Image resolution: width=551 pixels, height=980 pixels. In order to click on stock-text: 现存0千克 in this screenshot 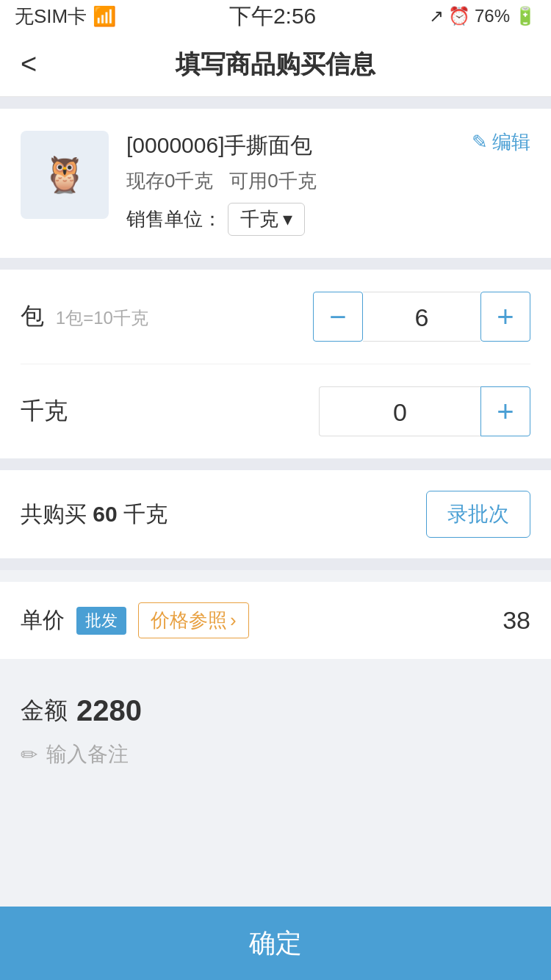, I will do `click(170, 181)`.